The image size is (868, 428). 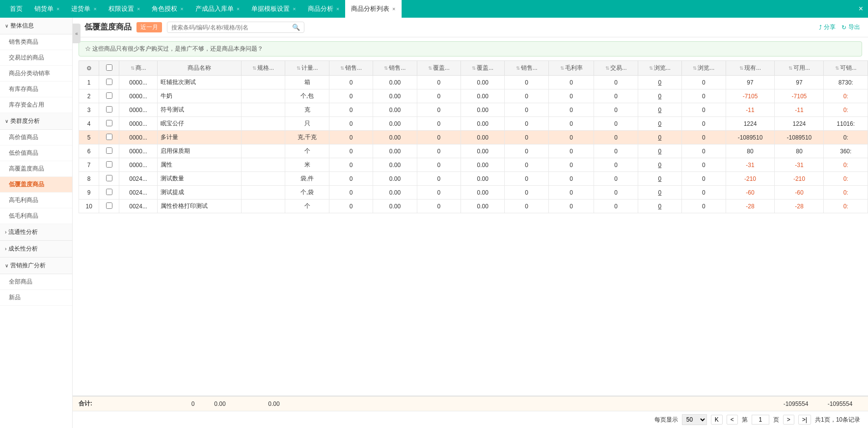 What do you see at coordinates (199, 96) in the screenshot?
I see `row-name: 牛奶` at bounding box center [199, 96].